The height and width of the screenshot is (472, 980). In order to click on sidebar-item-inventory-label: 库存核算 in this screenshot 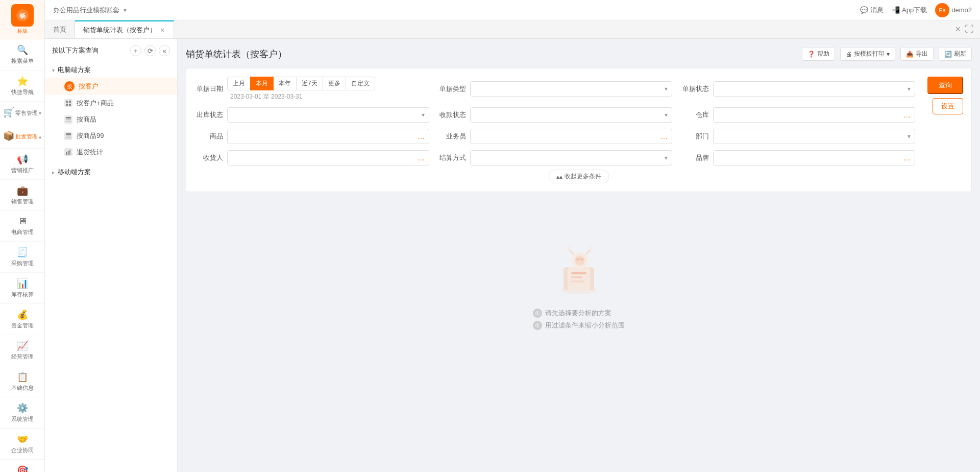, I will do `click(22, 294)`.